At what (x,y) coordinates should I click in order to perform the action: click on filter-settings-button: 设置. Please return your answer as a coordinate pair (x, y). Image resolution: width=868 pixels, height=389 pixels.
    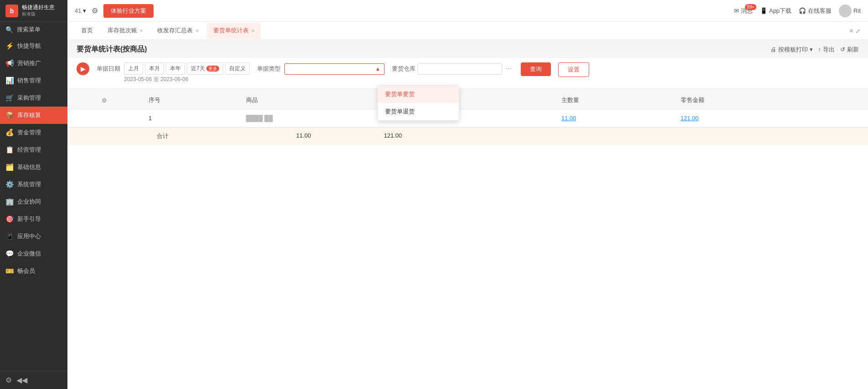
    Looking at the image, I should click on (574, 70).